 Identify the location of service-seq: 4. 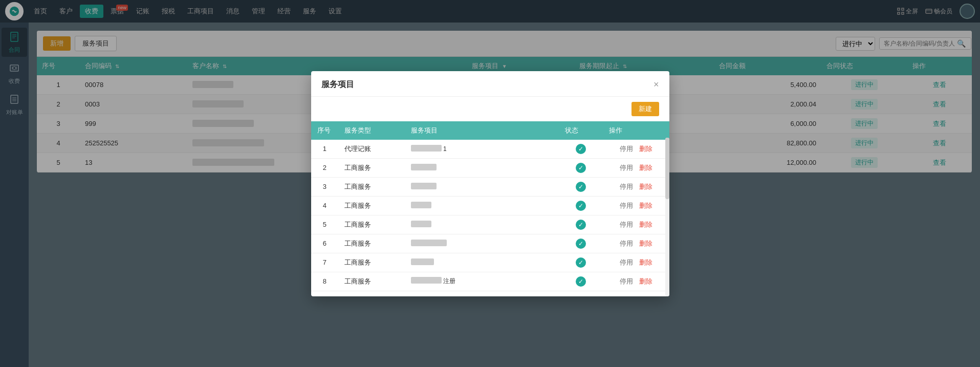
(325, 206).